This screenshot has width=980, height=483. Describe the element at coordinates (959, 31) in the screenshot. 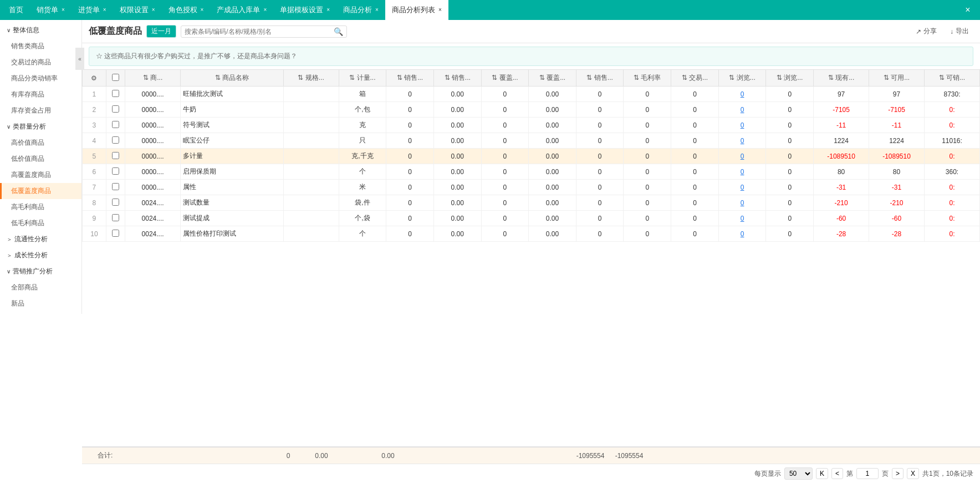

I see `export-button: ↓ 导出` at that location.